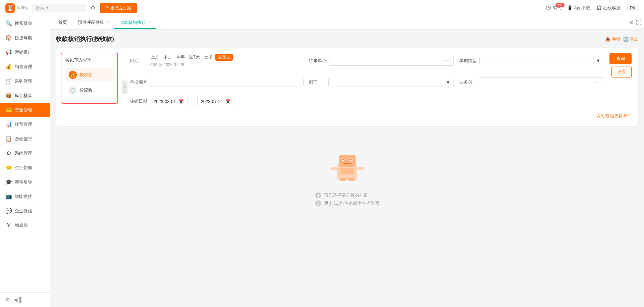 The height and width of the screenshot is (307, 644). I want to click on date-last-month: 上月, so click(155, 57).